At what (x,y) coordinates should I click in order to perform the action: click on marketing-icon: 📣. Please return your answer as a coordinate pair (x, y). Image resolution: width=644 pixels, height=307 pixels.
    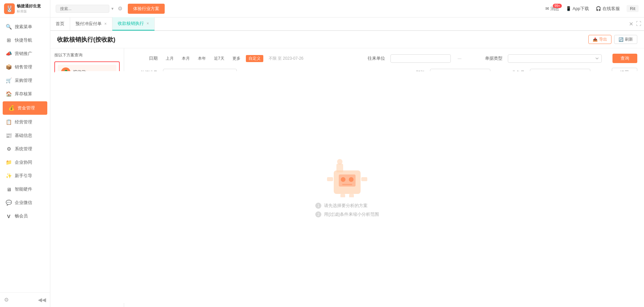
    Looking at the image, I should click on (9, 54).